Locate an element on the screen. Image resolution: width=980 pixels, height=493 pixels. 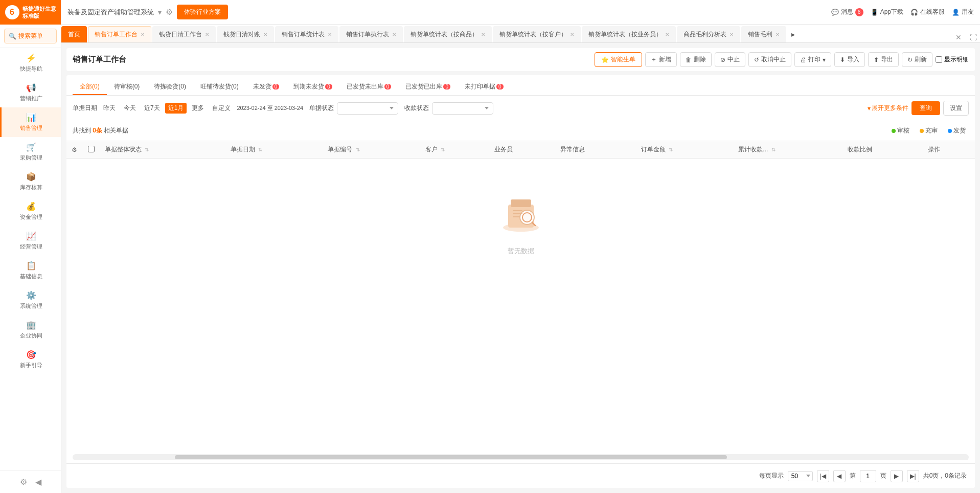
filter-tab-wangpu: 旺铺待发货(0) is located at coordinates (220, 87).